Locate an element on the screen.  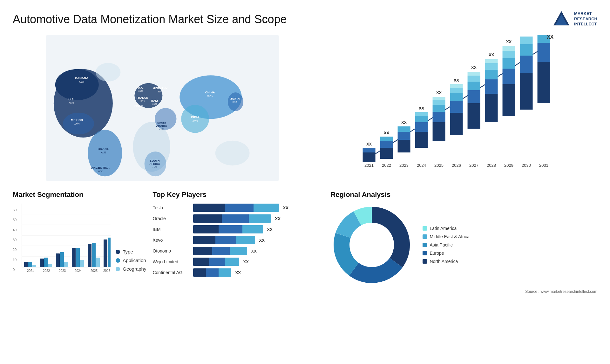
svg-text: 2027 is located at coordinates (474, 165).